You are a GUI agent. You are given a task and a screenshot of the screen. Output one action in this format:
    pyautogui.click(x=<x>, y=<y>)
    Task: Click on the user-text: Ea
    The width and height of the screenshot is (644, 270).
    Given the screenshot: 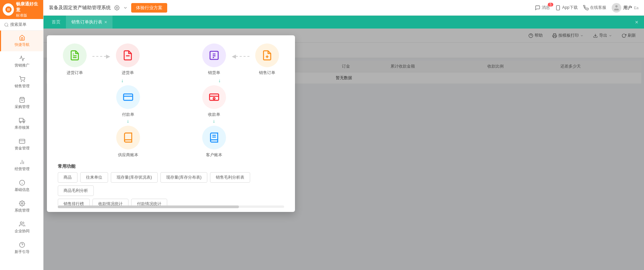 What is the action you would take?
    pyautogui.click(x=636, y=8)
    